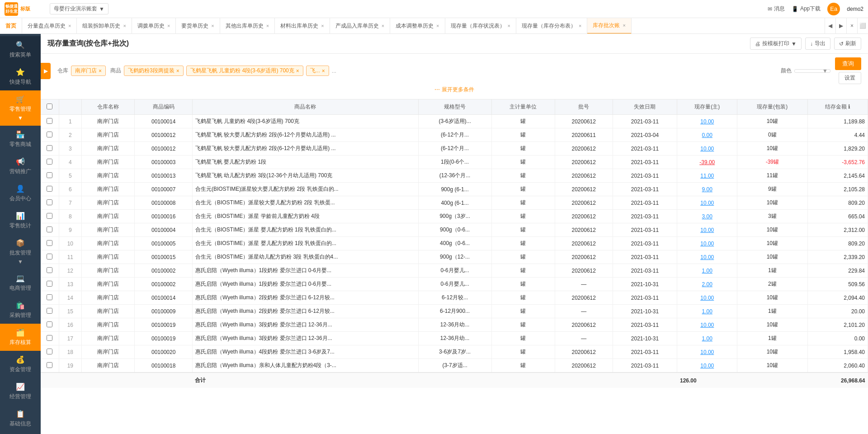 This screenshot has width=868, height=434. Describe the element at coordinates (776, 9) in the screenshot. I see `message-btn: ✉ 消息` at that location.